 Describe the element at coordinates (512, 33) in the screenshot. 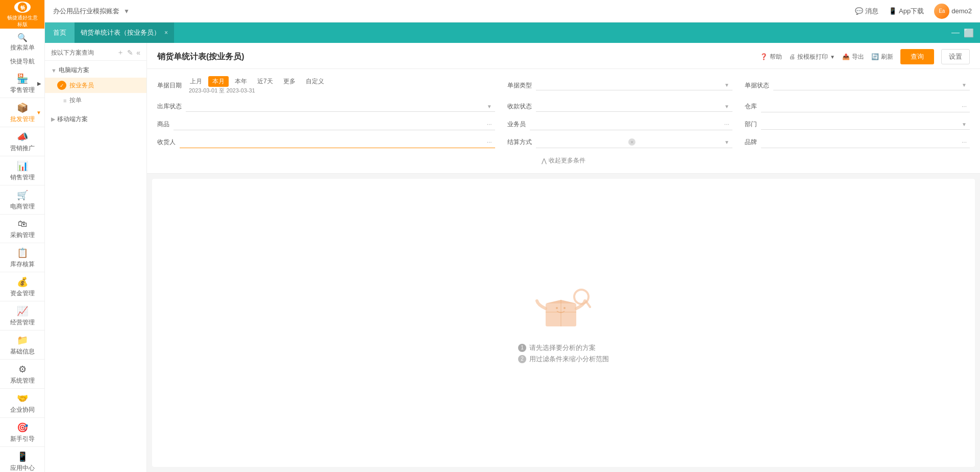

I see `tabbar: 首页 销货单统计表（按业务员） × — ⬜` at that location.